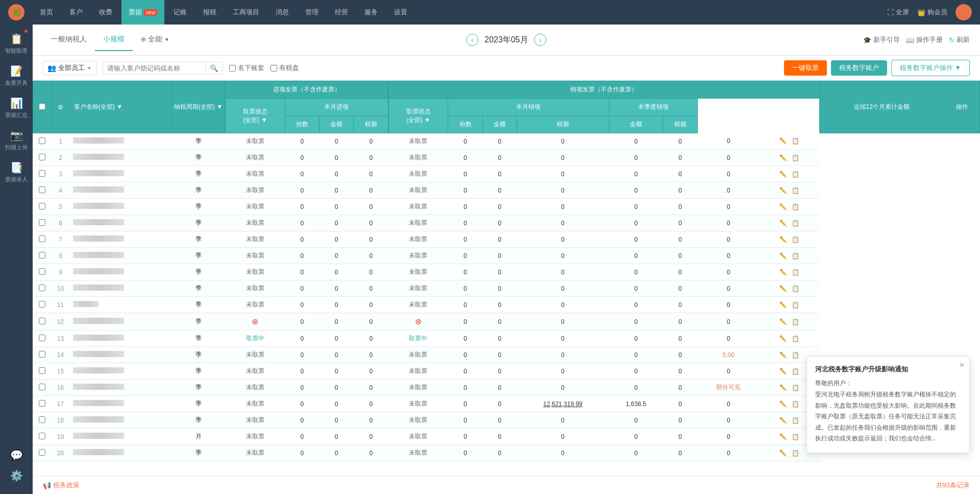 The image size is (980, 494). Describe the element at coordinates (106, 12) in the screenshot. I see `nav-billing: 收费` at that location.